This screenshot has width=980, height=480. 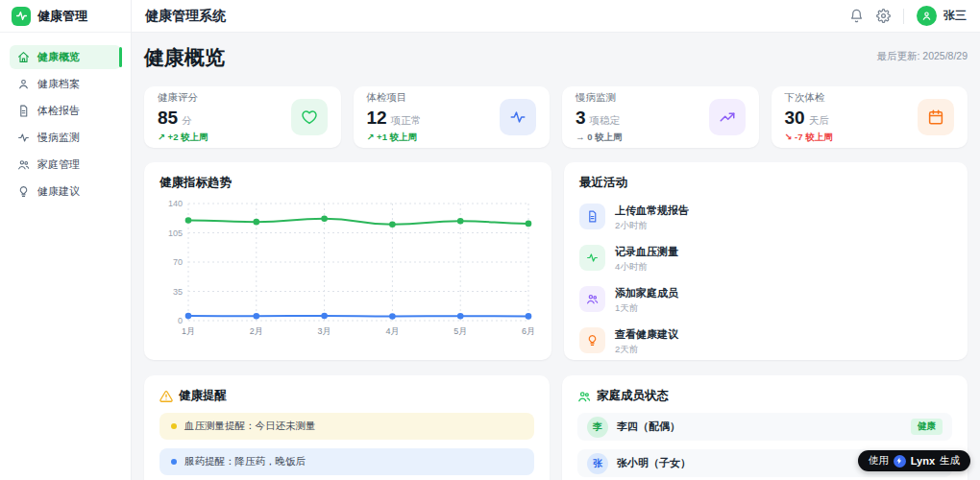 I want to click on activity-text: 记录血压测量4小时前, so click(x=647, y=259).